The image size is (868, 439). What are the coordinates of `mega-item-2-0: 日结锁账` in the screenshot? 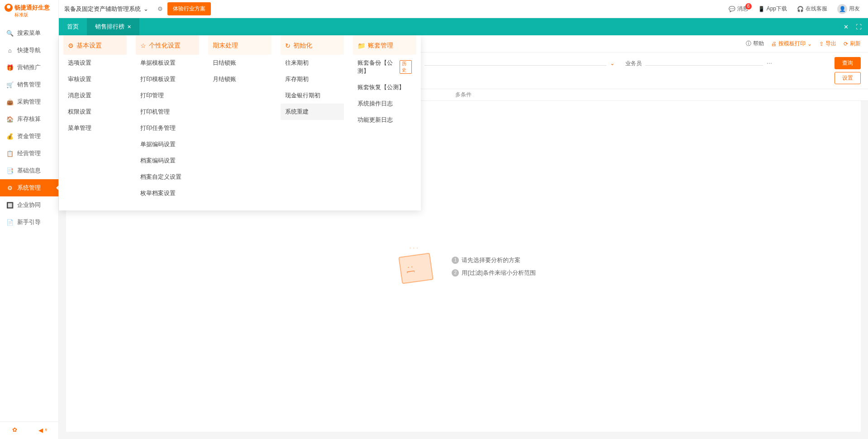 It's located at (240, 63).